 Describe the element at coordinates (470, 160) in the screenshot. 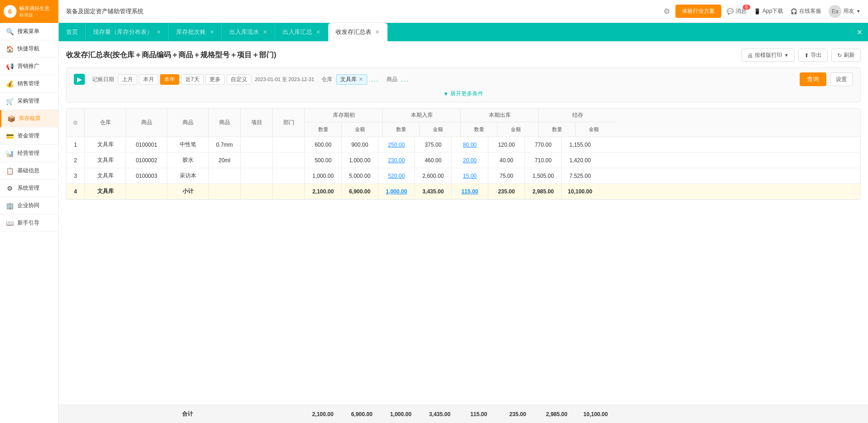

I see `td-out-qty: 20.00` at that location.